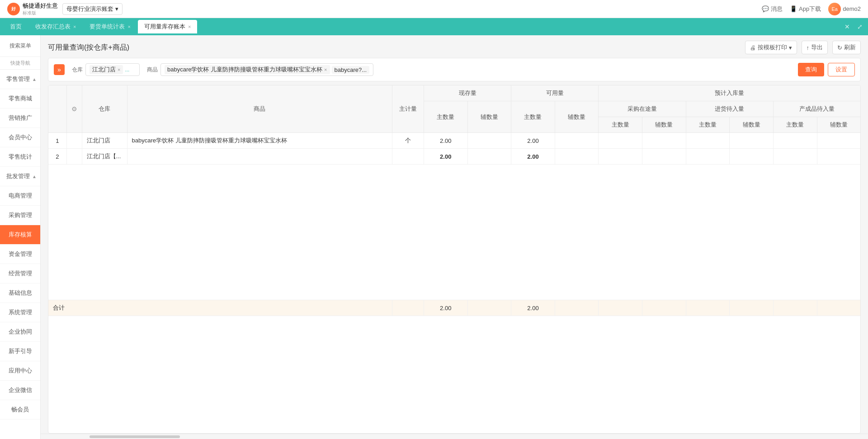 The height and width of the screenshot is (439, 868). I want to click on refresh-btn: ↻ 刷新, so click(846, 47).